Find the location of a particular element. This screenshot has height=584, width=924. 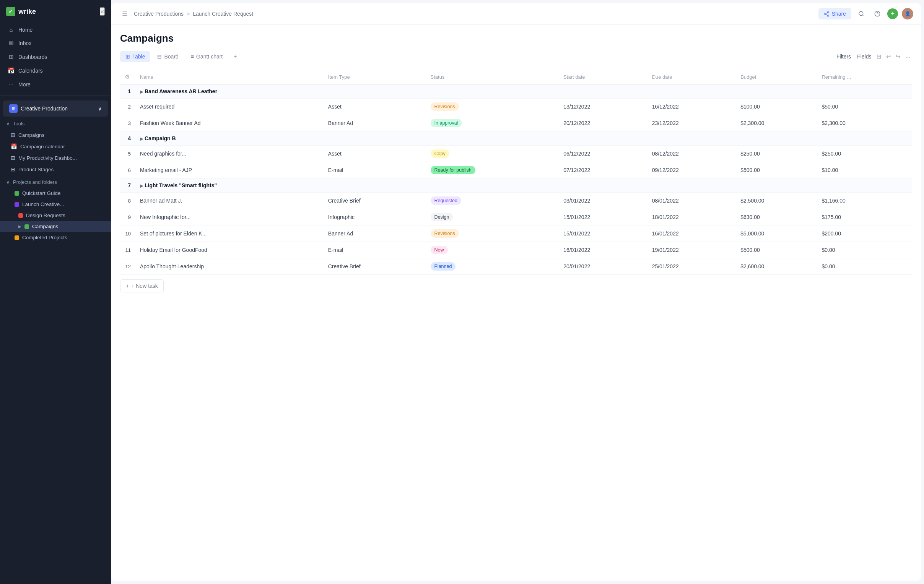

budget: $250.00 is located at coordinates (777, 154).